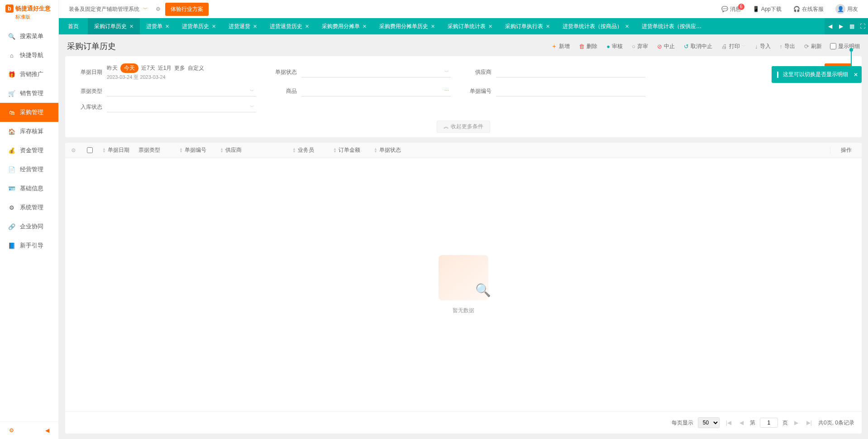 The image size is (868, 439). What do you see at coordinates (698, 46) in the screenshot?
I see `action-取消中止: ↺取消中止` at bounding box center [698, 46].